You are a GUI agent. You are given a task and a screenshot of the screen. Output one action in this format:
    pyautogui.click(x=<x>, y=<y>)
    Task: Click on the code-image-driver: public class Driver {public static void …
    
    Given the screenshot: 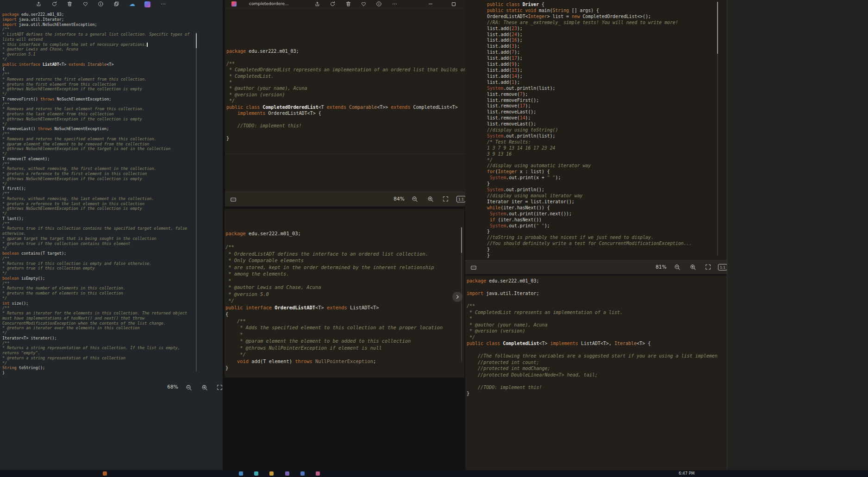 What is the action you would take?
    pyautogui.click(x=606, y=131)
    